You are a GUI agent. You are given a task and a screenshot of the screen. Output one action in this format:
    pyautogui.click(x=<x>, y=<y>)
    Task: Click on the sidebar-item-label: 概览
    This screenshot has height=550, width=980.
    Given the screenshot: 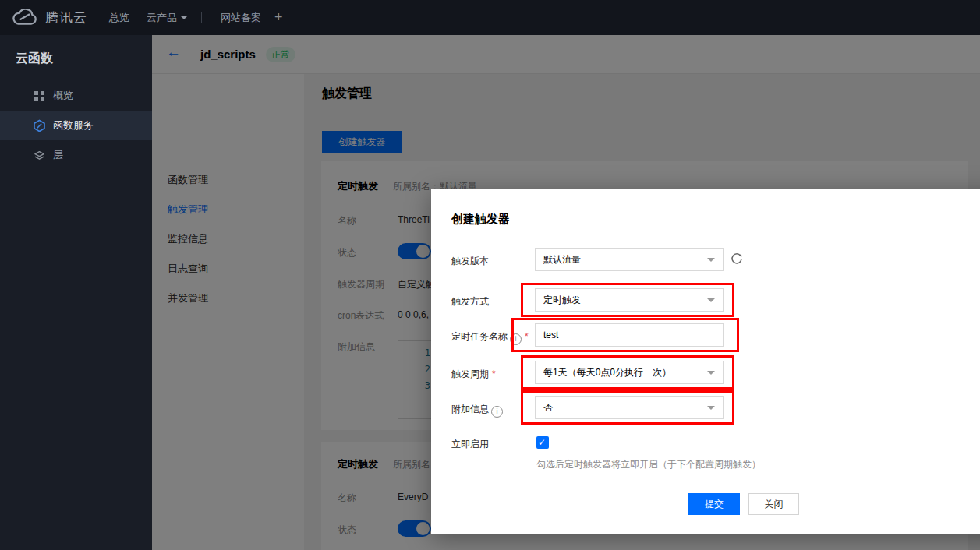 What is the action you would take?
    pyautogui.click(x=63, y=96)
    